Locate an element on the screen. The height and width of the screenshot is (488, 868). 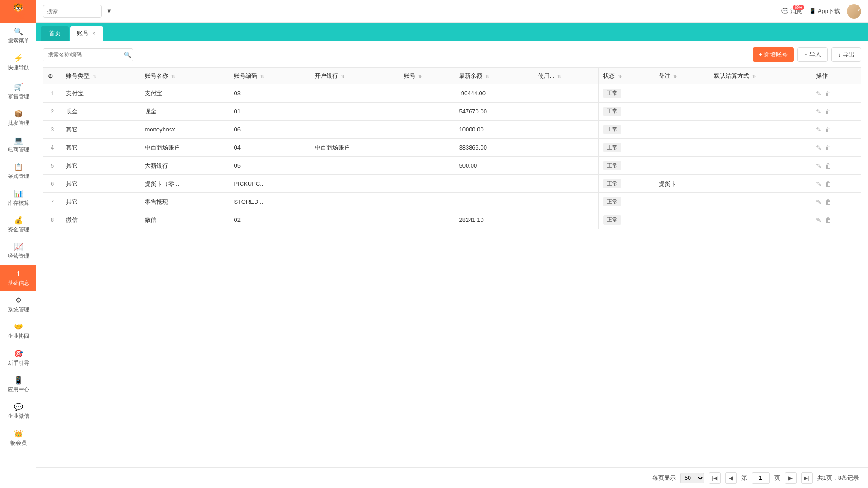
sidebar-item-member: 👑 畅会员 is located at coordinates (18, 438).